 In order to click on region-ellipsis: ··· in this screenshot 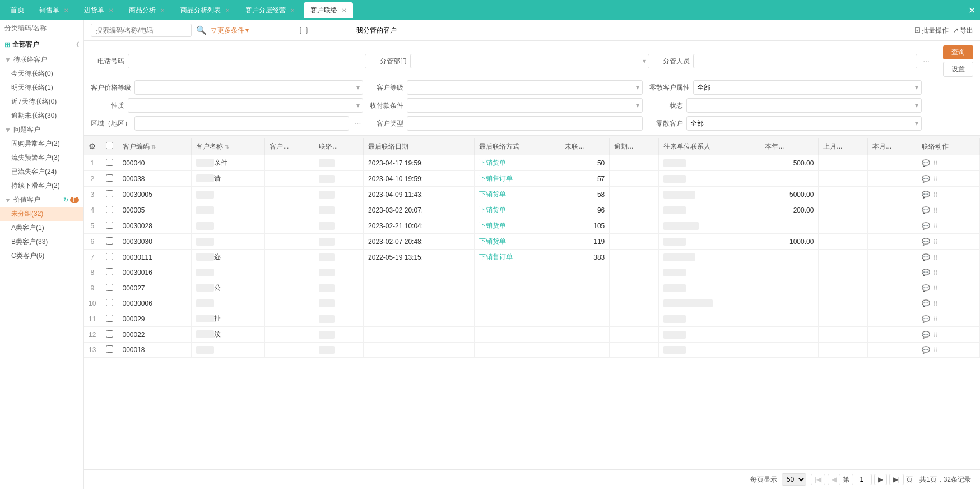, I will do `click(358, 123)`.